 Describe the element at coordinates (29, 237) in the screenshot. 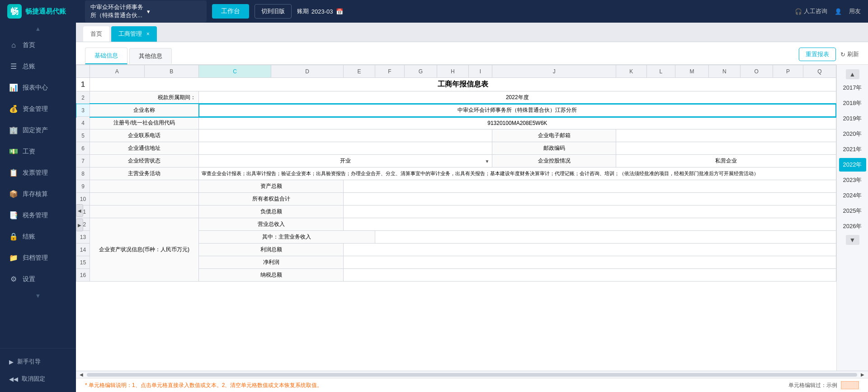

I see `sidebar-label-close: 结账` at that location.